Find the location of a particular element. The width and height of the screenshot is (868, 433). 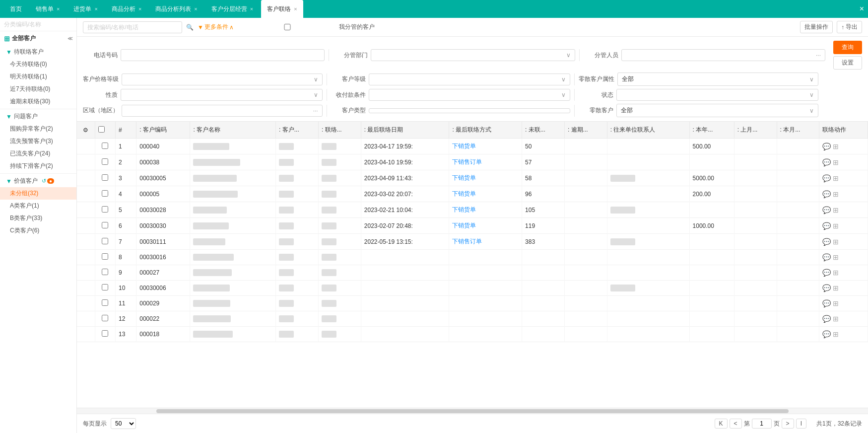

filter-region-select: ··· is located at coordinates (222, 111).